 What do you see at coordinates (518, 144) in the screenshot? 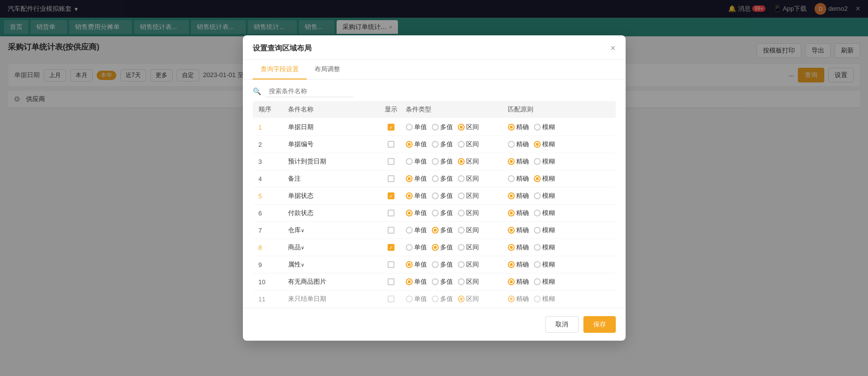
I see `radio-exact-2: 精确` at bounding box center [518, 144].